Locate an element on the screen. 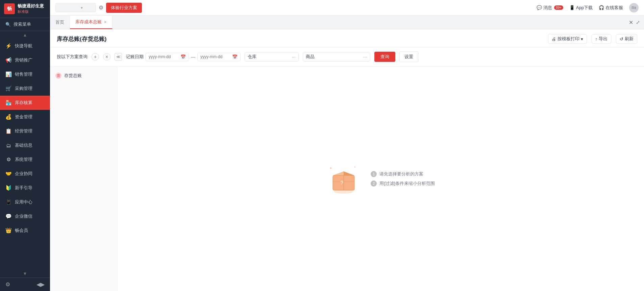 The image size is (644, 291). export-button: ↑ 导出 is located at coordinates (601, 39).